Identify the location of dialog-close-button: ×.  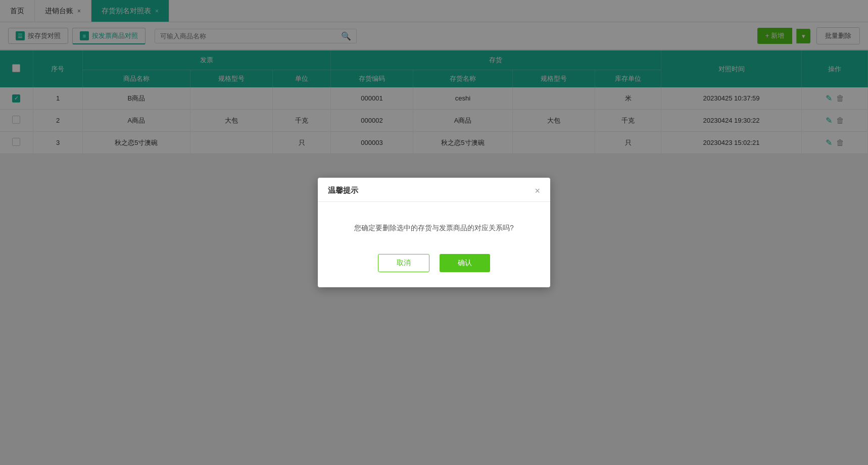
(538, 191).